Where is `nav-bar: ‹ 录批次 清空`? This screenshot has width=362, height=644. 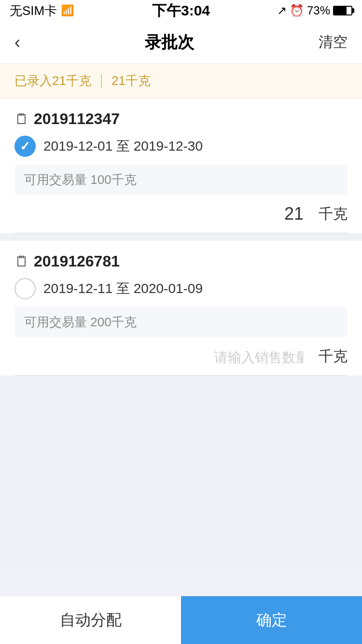 nav-bar: ‹ 录批次 清空 is located at coordinates (181, 42).